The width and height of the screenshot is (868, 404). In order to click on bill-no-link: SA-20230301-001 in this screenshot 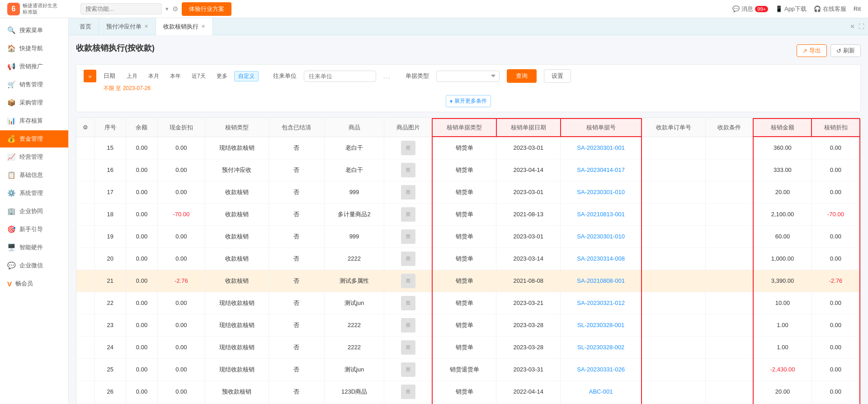, I will do `click(601, 147)`.